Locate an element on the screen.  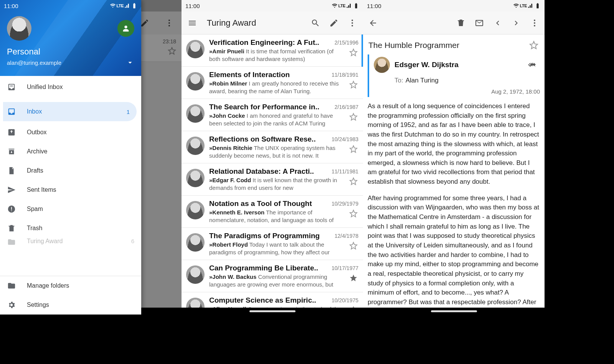
drawer-item-outbox: Outbox is located at coordinates (71, 132).